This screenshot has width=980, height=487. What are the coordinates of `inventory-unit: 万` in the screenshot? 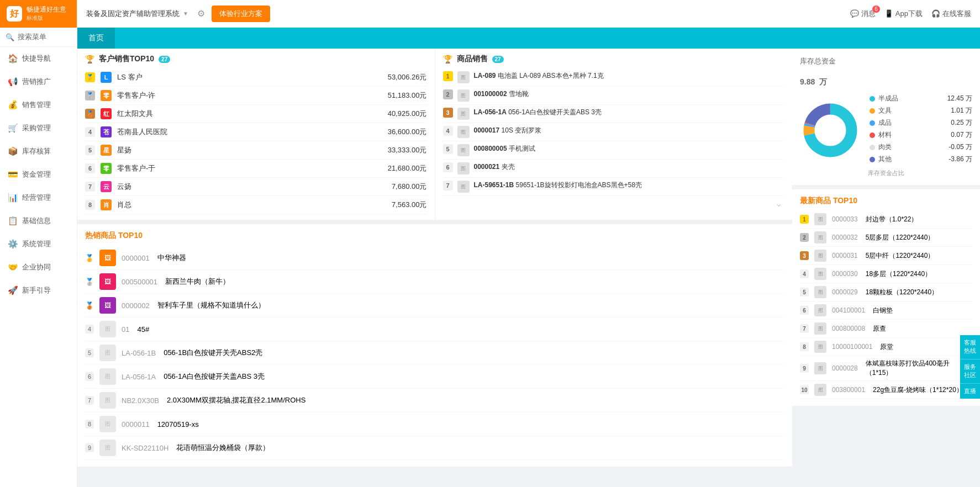 It's located at (823, 82).